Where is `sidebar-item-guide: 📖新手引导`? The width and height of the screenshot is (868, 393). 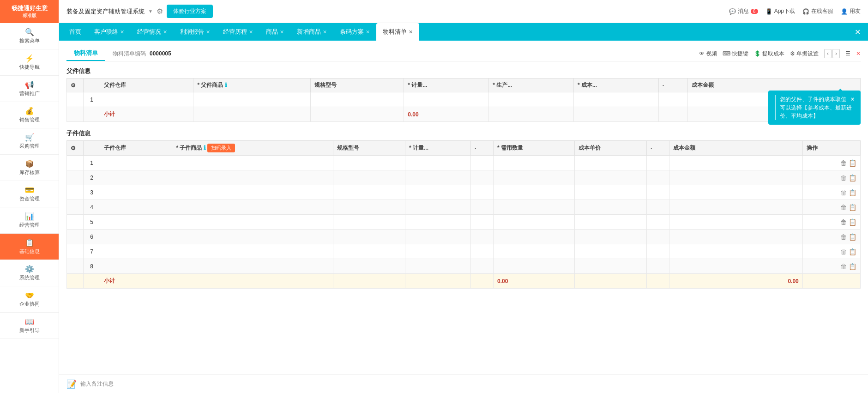
sidebar-item-guide: 📖新手引导 is located at coordinates (30, 326).